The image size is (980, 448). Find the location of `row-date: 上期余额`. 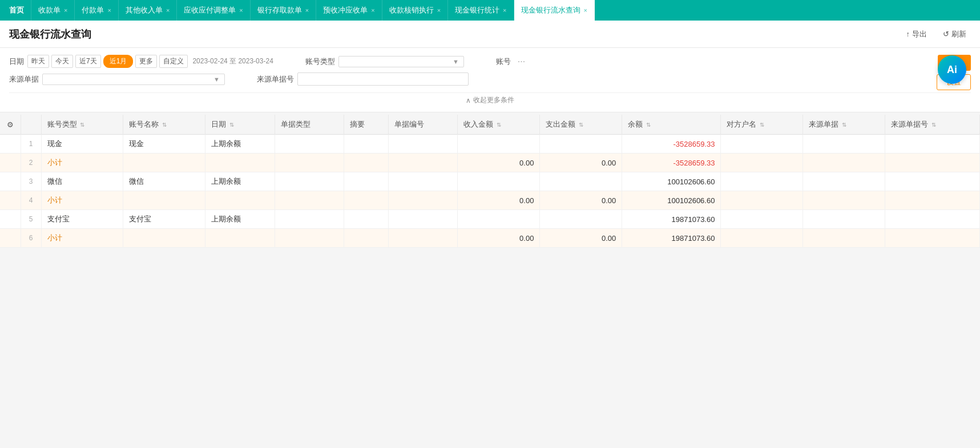

row-date: 上期余额 is located at coordinates (240, 144).